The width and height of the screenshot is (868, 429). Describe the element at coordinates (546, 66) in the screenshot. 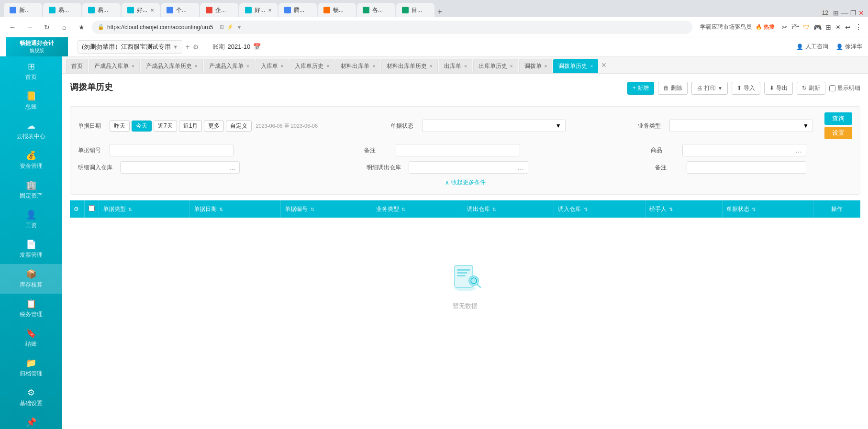

I see `close-tab-transfer: ×` at that location.